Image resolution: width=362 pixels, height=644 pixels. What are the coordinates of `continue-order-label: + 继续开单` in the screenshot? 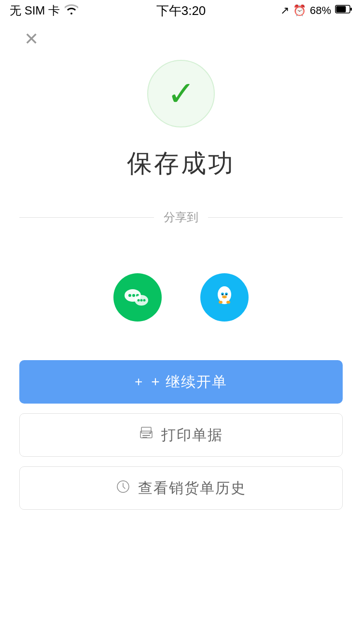 It's located at (189, 382).